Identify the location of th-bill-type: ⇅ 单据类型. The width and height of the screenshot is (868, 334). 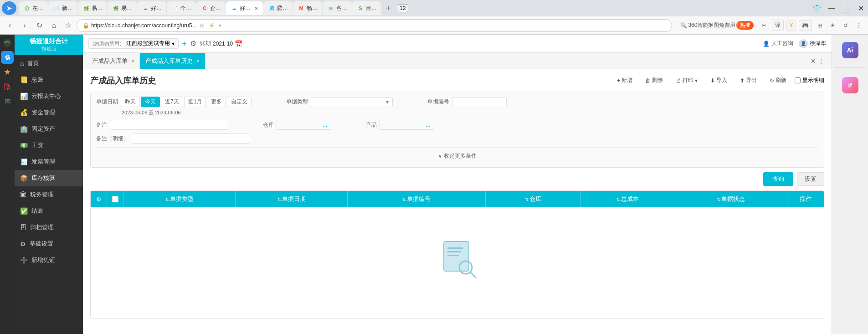
(180, 199).